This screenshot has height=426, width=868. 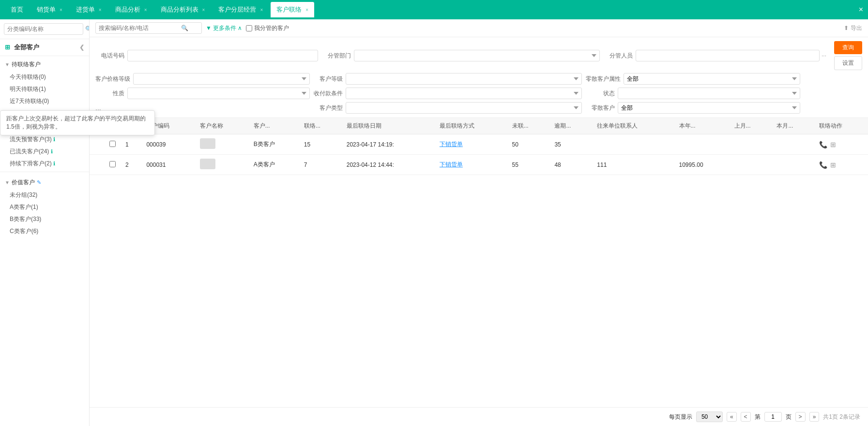 What do you see at coordinates (39, 183) in the screenshot?
I see `edit-icon: ✎` at bounding box center [39, 183].